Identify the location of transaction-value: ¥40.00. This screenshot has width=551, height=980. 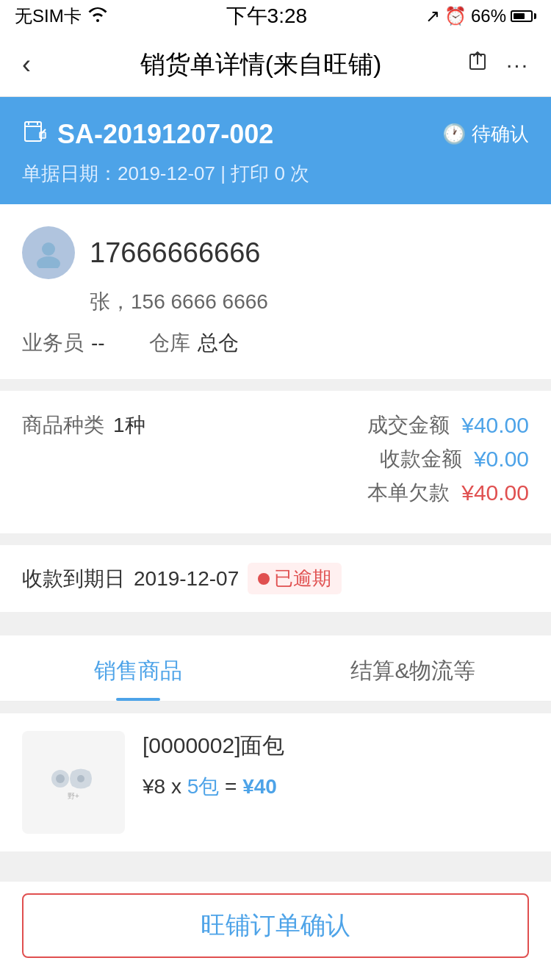
(495, 425).